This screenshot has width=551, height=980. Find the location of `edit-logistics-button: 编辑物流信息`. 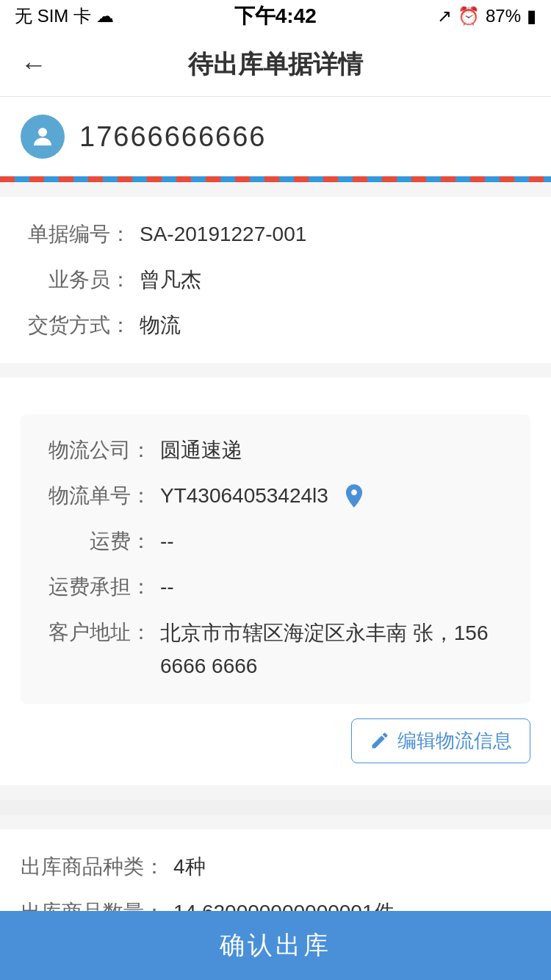

edit-logistics-button: 编辑物流信息 is located at coordinates (441, 741).